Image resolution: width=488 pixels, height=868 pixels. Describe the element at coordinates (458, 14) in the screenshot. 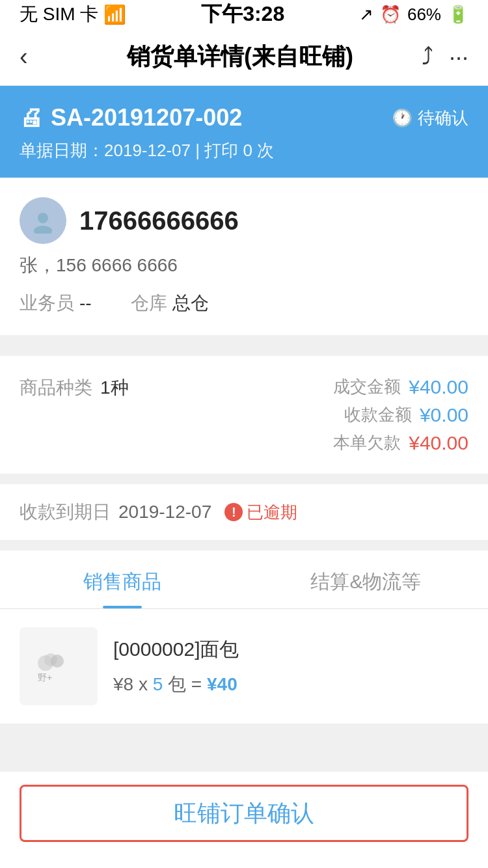

I see `battery-icon: 🔋` at that location.